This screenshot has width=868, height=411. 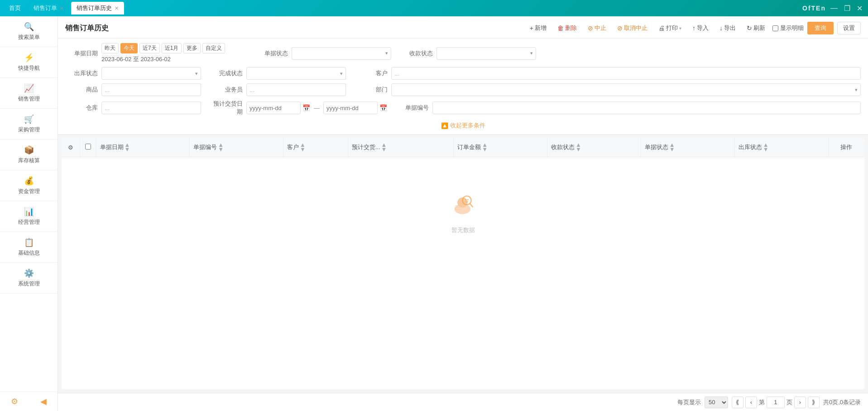 What do you see at coordinates (636, 28) in the screenshot?
I see `cancel-stop-label: 取消中止` at bounding box center [636, 28].